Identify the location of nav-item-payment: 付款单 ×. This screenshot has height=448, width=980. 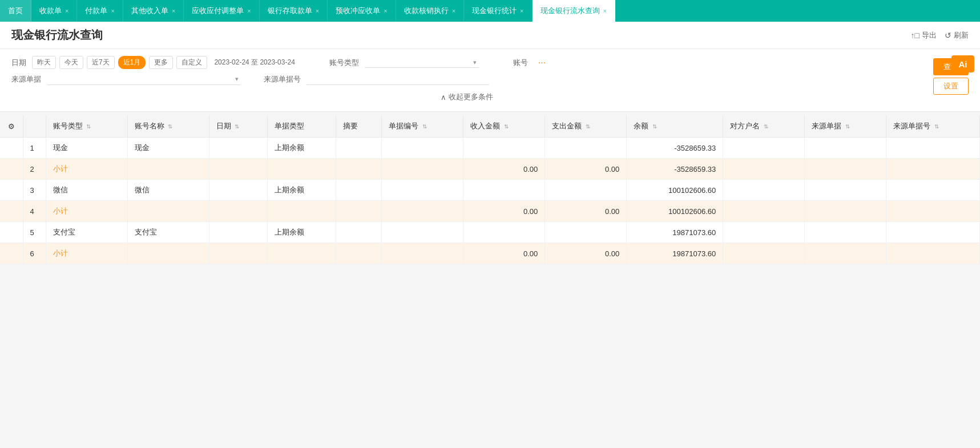
(100, 11).